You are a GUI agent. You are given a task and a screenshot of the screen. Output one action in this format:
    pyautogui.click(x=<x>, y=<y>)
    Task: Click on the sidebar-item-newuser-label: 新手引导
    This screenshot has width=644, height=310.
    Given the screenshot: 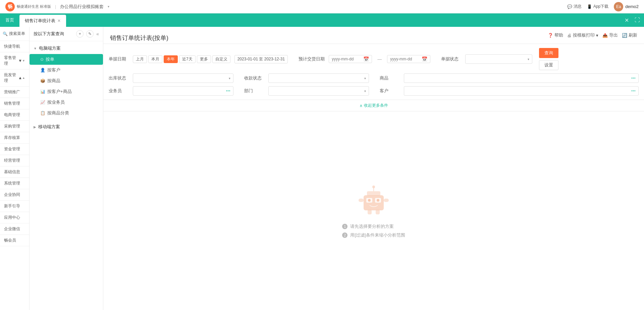 What is the action you would take?
    pyautogui.click(x=12, y=206)
    